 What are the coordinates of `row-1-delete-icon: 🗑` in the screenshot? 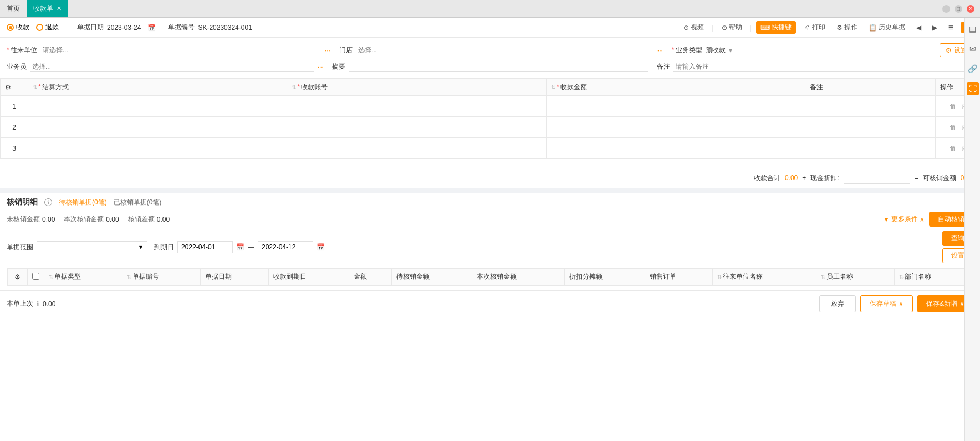 It's located at (953, 106).